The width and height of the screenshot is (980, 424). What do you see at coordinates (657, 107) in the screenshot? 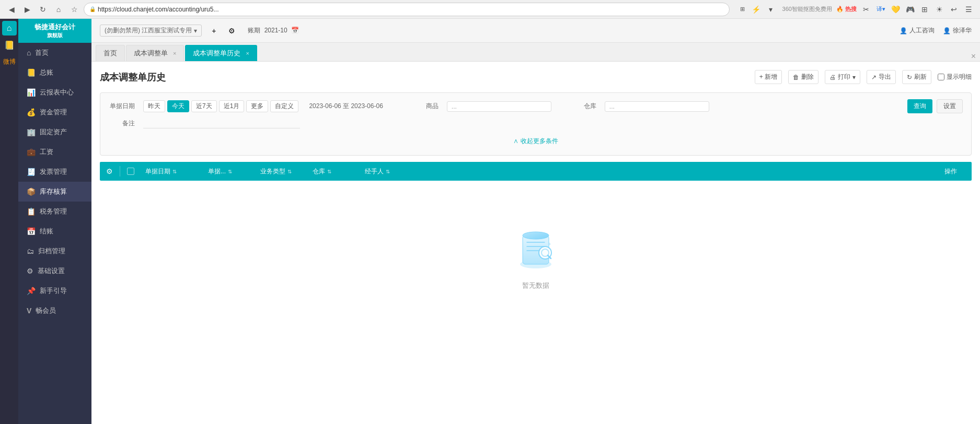
I see `warehouse-selector: ...` at bounding box center [657, 107].